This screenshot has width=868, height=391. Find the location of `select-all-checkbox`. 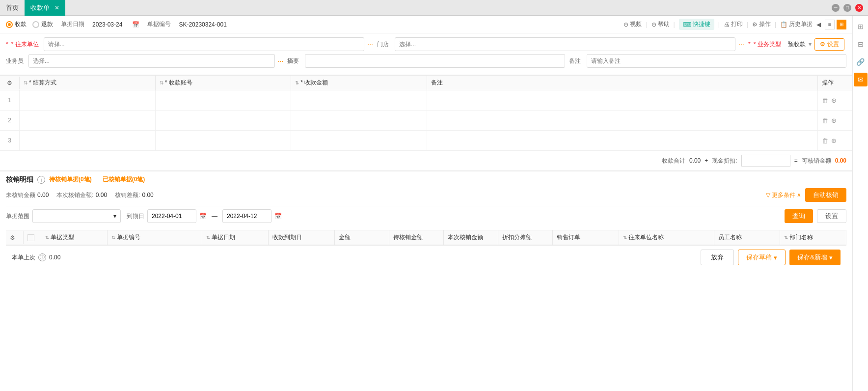

select-all-checkbox is located at coordinates (31, 238).